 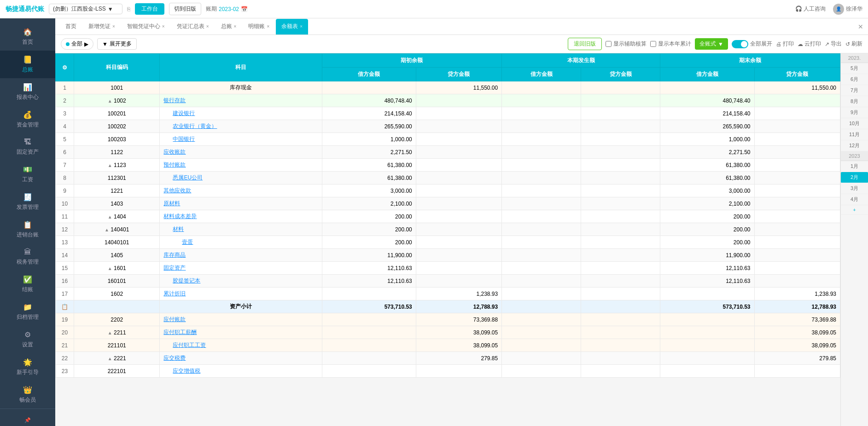 What do you see at coordinates (65, 68) in the screenshot?
I see `table-config-cell: ⚙` at bounding box center [65, 68].